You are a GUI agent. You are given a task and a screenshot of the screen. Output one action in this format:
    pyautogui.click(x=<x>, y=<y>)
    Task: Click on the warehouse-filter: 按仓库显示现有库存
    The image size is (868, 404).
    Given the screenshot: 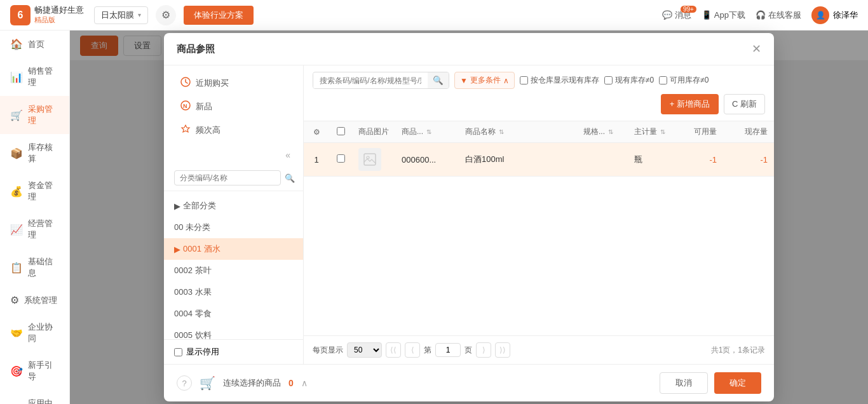 What is the action you would take?
    pyautogui.click(x=559, y=80)
    